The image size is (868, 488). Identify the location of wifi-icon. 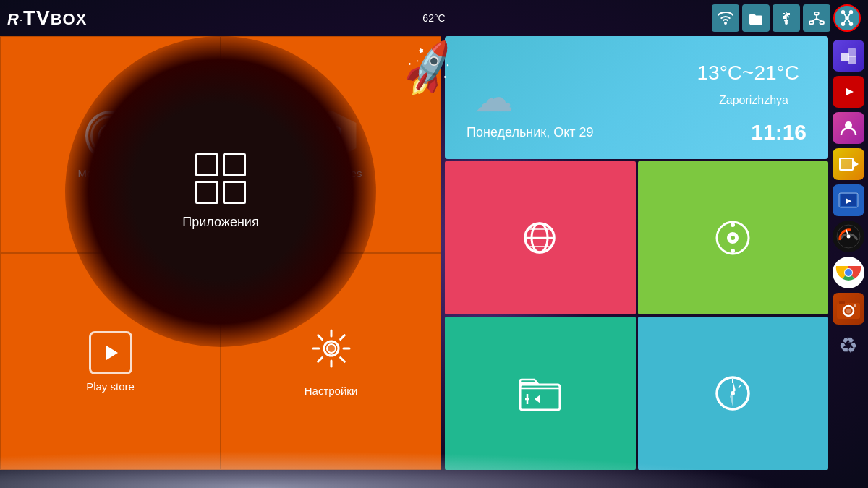
(726, 18).